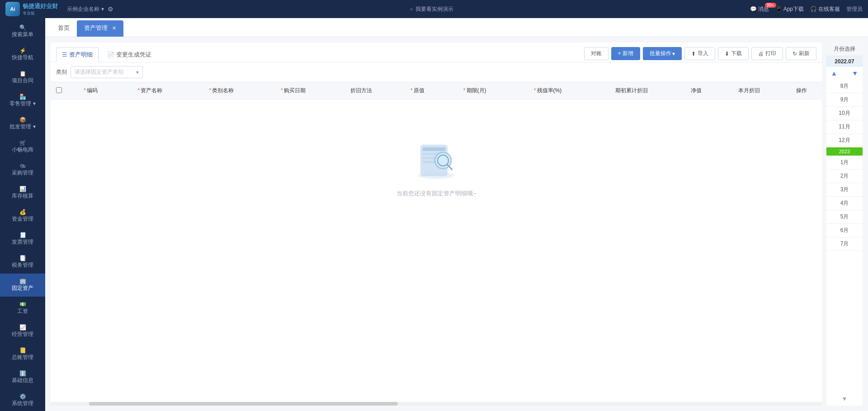  Describe the element at coordinates (844, 231) in the screenshot. I see `month-item-6: 6月` at that location.